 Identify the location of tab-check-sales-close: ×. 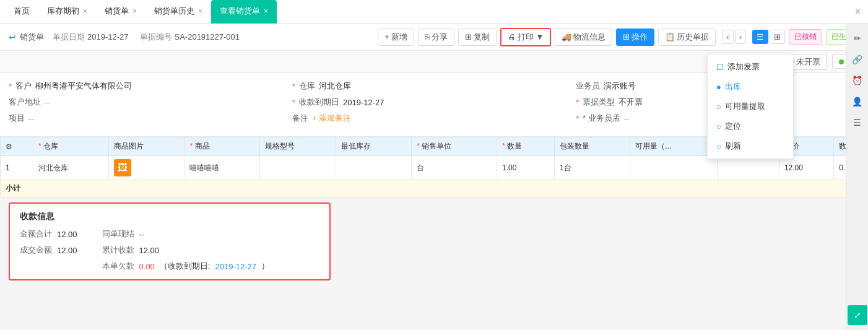
(266, 11).